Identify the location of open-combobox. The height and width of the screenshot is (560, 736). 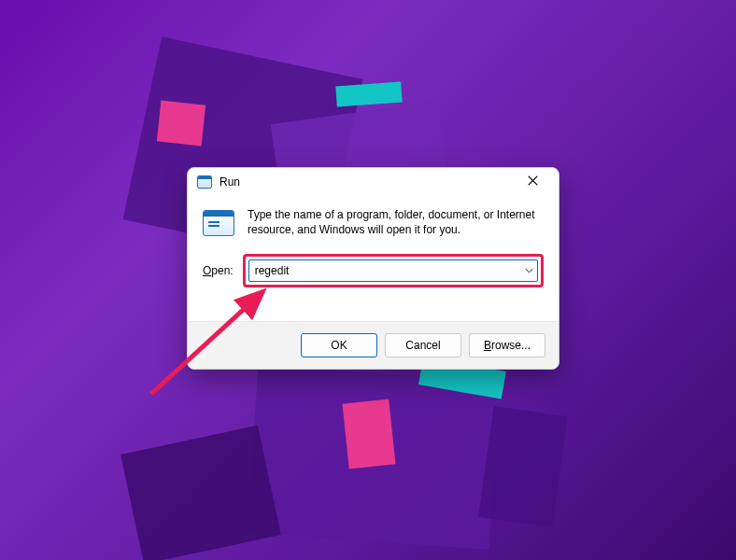
(393, 271).